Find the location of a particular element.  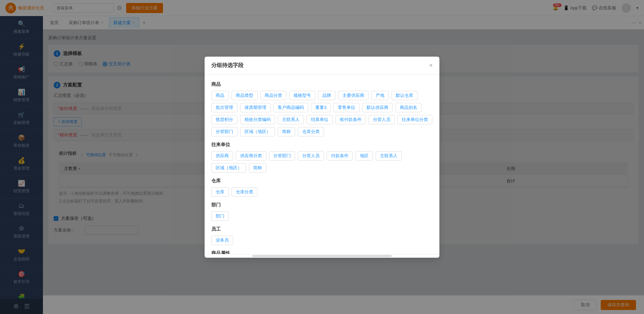

field-chip-department: 部门 is located at coordinates (220, 216).